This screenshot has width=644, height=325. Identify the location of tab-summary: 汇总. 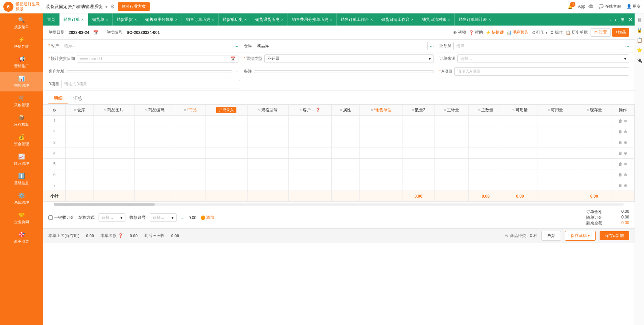
(78, 99).